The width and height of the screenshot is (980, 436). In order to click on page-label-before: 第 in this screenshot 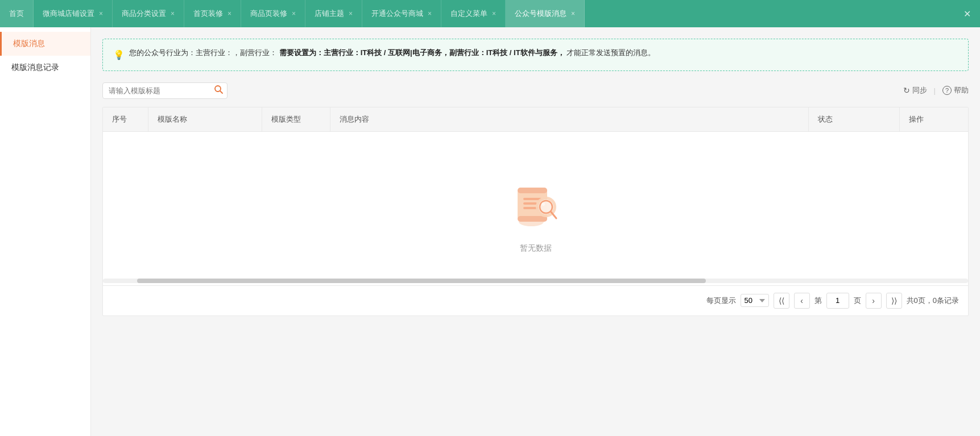, I will do `click(818, 301)`.